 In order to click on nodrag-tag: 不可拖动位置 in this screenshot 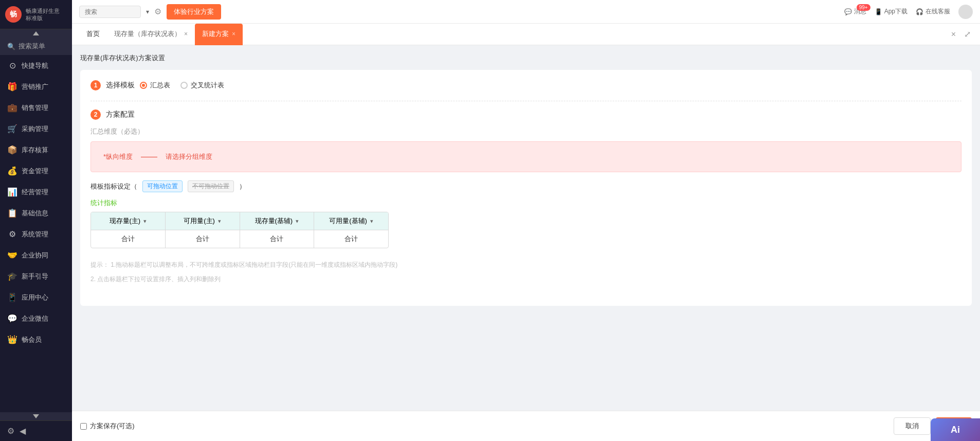, I will do `click(211, 186)`.